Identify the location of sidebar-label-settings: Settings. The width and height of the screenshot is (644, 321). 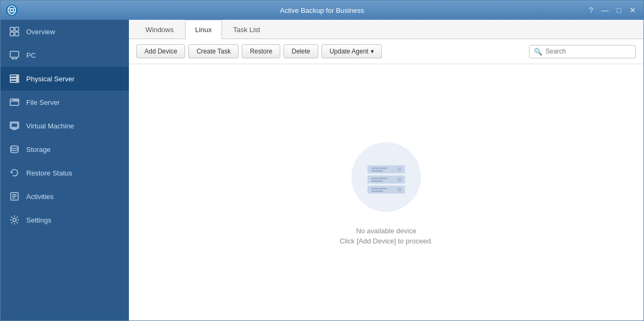
(39, 220).